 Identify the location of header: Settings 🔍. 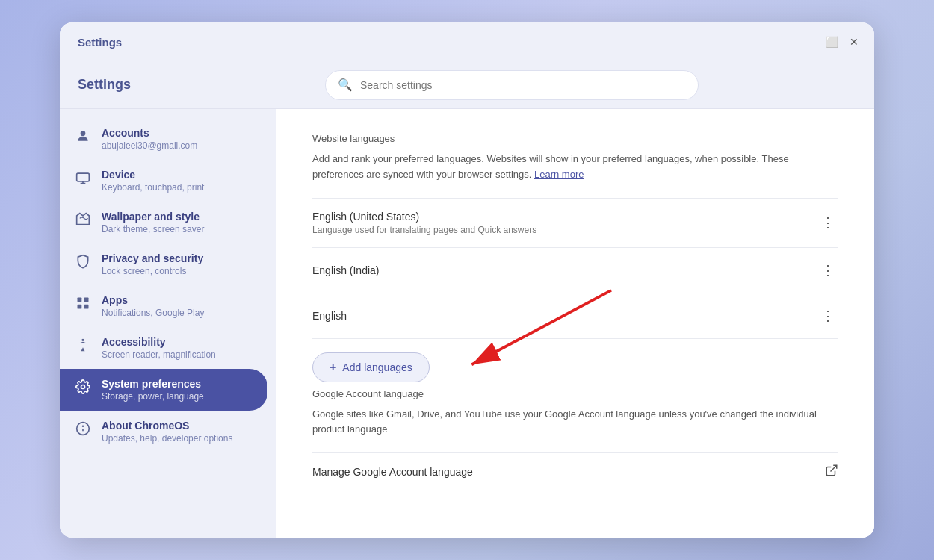
(467, 85).